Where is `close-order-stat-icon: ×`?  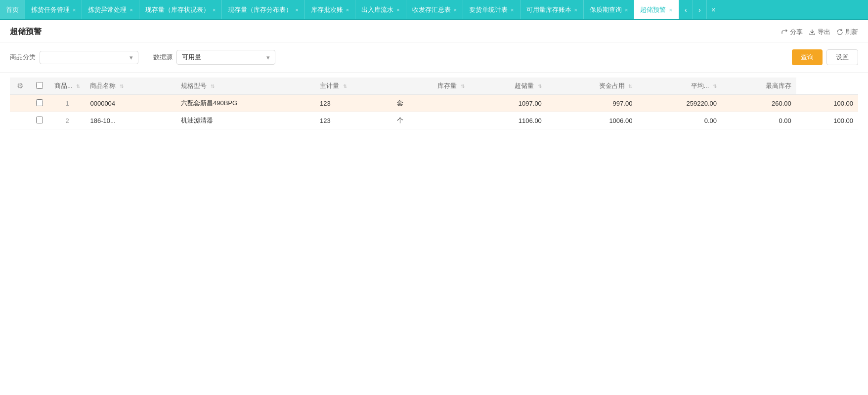 close-order-stat-icon: × is located at coordinates (512, 10).